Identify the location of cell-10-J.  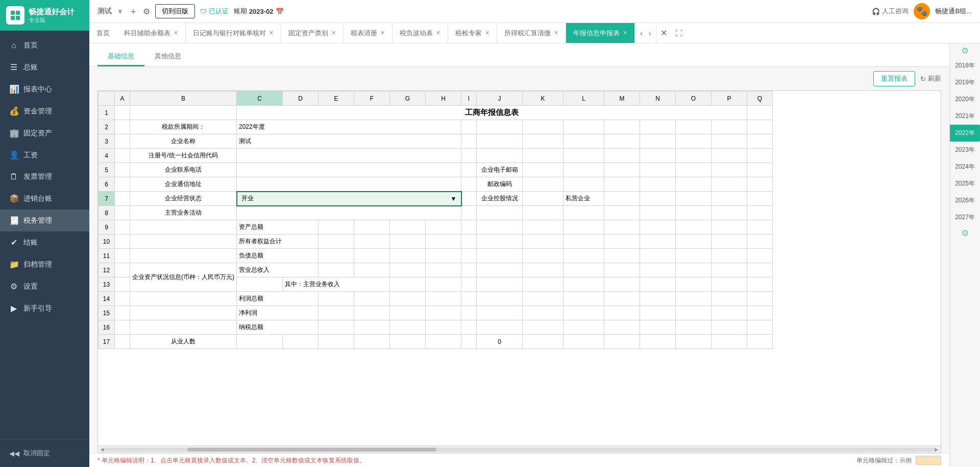
(500, 242).